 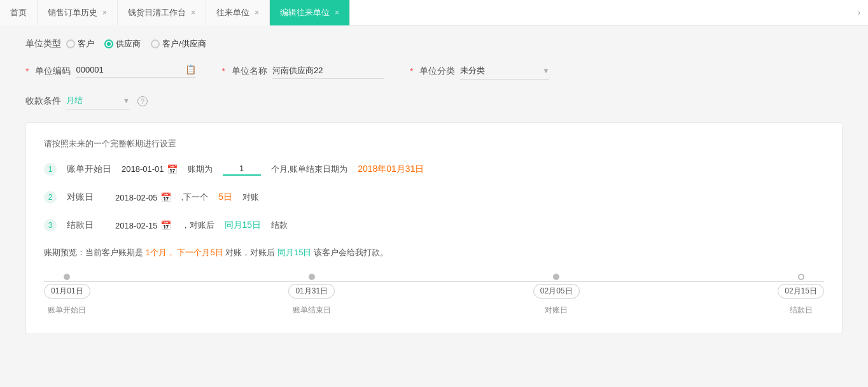 What do you see at coordinates (303, 71) in the screenshot?
I see `unit-name-group: * 单位名称` at bounding box center [303, 71].